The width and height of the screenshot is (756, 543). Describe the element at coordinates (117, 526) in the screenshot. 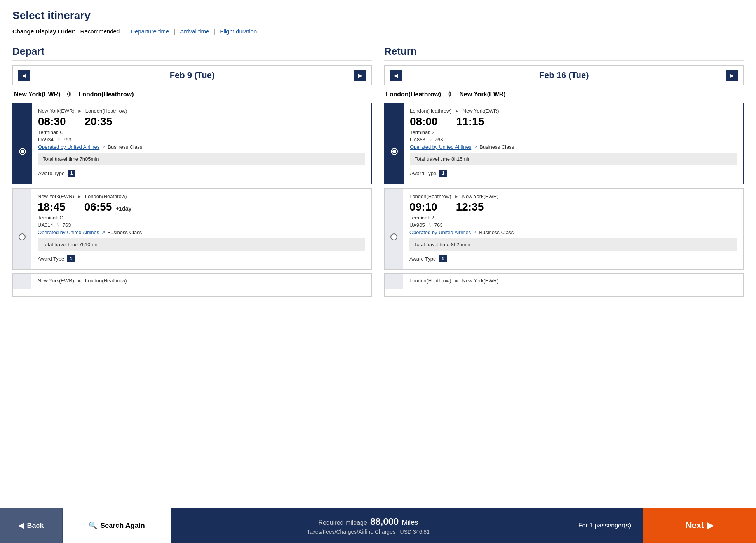

I see `search-again-button: 🔍 Search Again` at that location.